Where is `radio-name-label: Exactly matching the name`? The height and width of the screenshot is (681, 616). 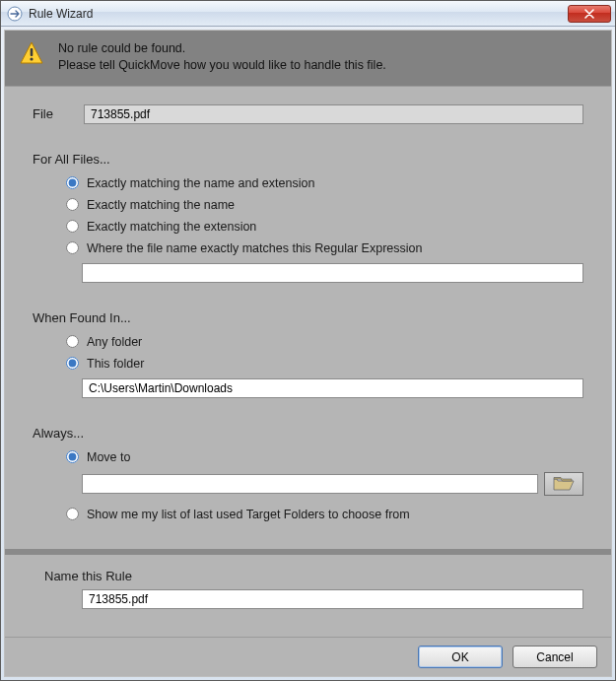 radio-name-label: Exactly matching the name is located at coordinates (161, 205).